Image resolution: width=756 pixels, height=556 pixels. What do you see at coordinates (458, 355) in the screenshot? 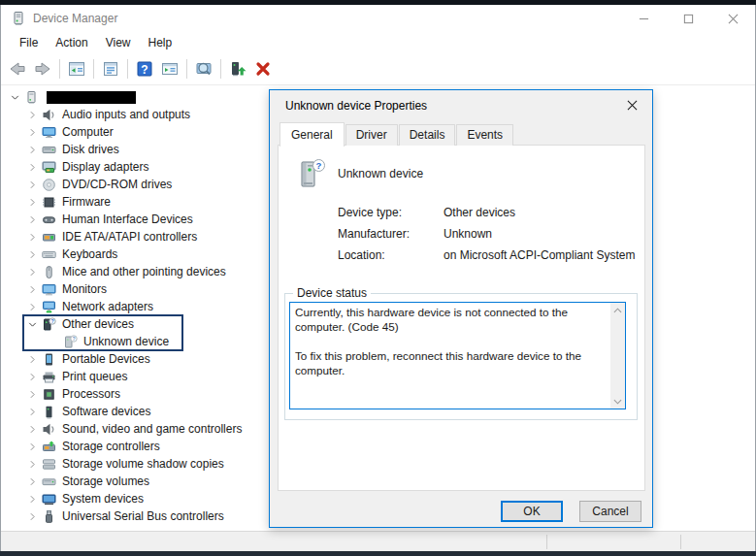
I see `device-status-textbox: Currently, this hardware device is not c…` at bounding box center [458, 355].